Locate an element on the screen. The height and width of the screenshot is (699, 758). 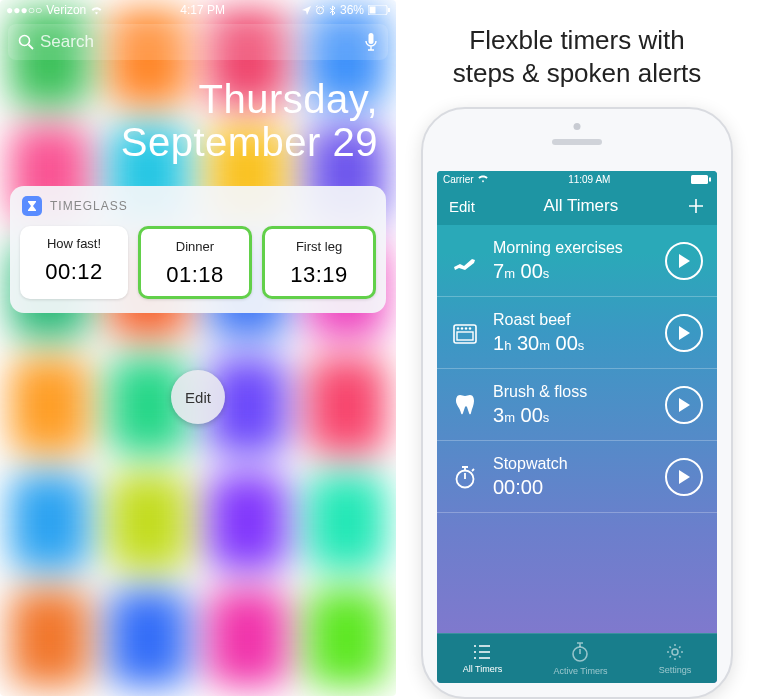
stopwatch-icon is located at coordinates (465, 477).